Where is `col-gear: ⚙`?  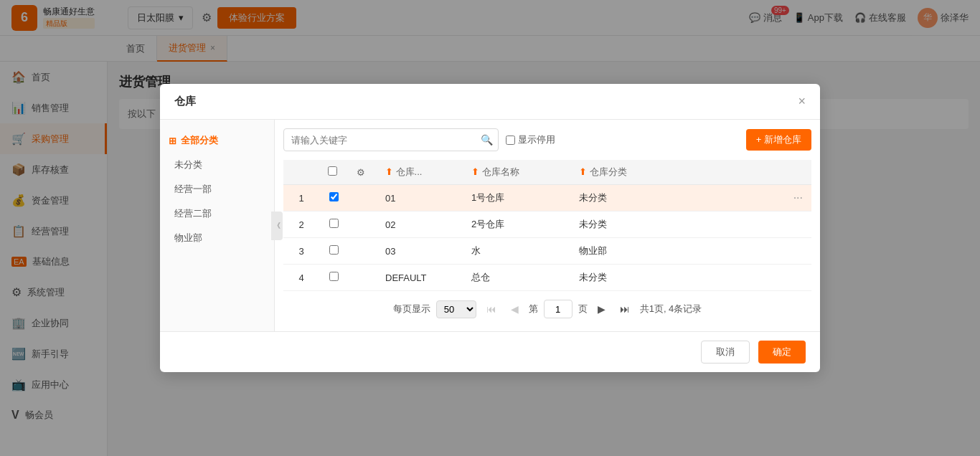 col-gear: ⚙ is located at coordinates (362, 172).